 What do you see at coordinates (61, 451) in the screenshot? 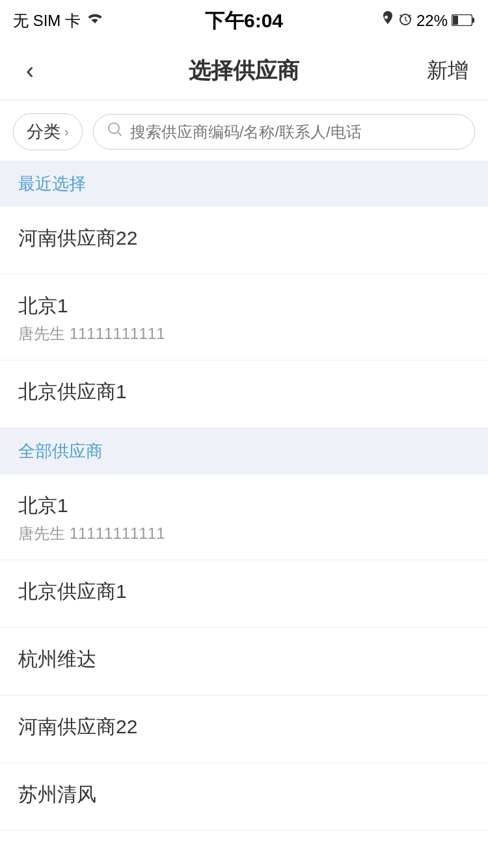
I see `all-section-label: 全部供应商` at bounding box center [61, 451].